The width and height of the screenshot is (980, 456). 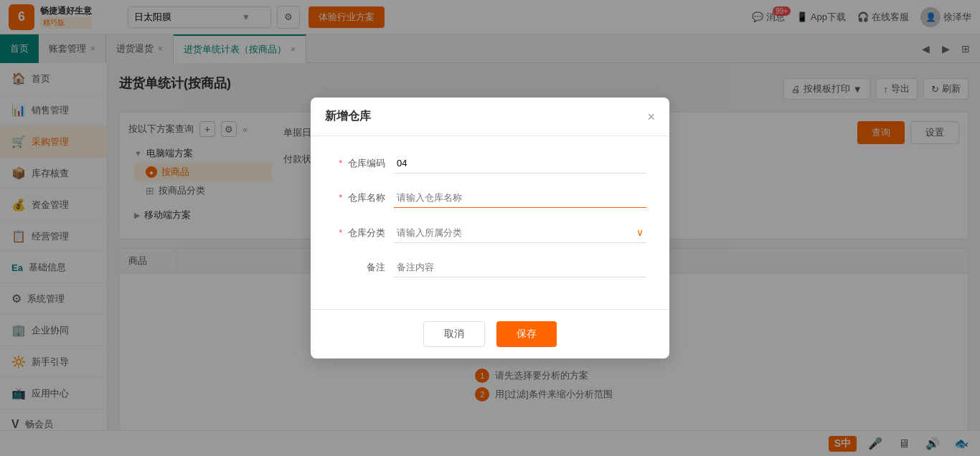 I want to click on category-label: * 仓库分类, so click(x=359, y=233).